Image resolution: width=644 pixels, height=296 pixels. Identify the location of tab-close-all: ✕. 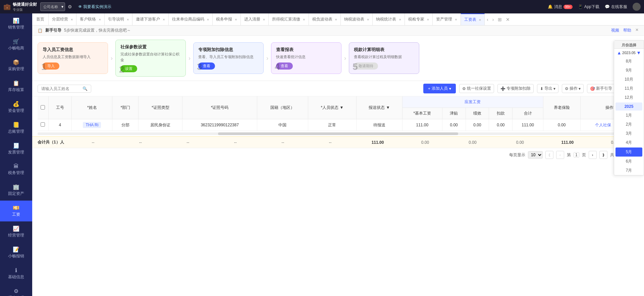
(508, 19).